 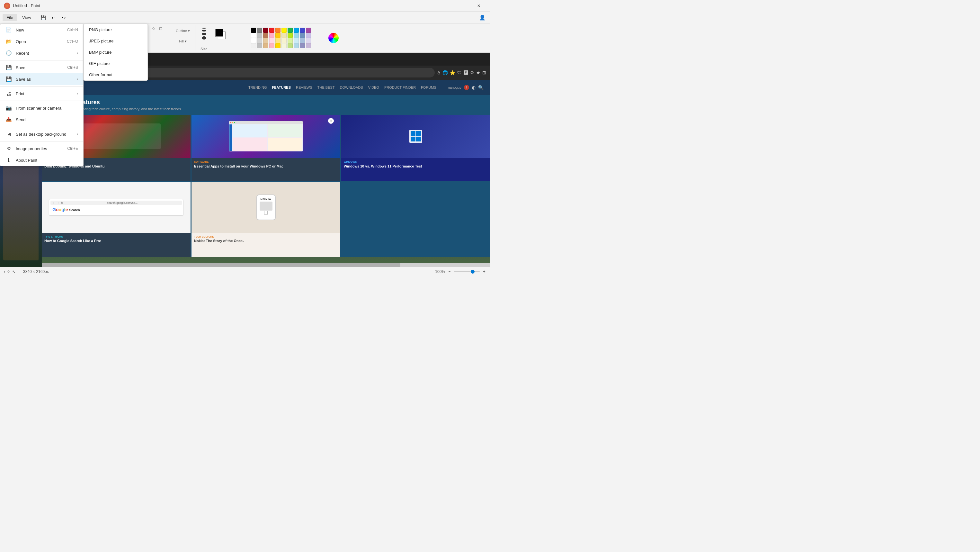 I want to click on menu-desktop: 🖥 Set as desktop background ›, so click(x=42, y=134).